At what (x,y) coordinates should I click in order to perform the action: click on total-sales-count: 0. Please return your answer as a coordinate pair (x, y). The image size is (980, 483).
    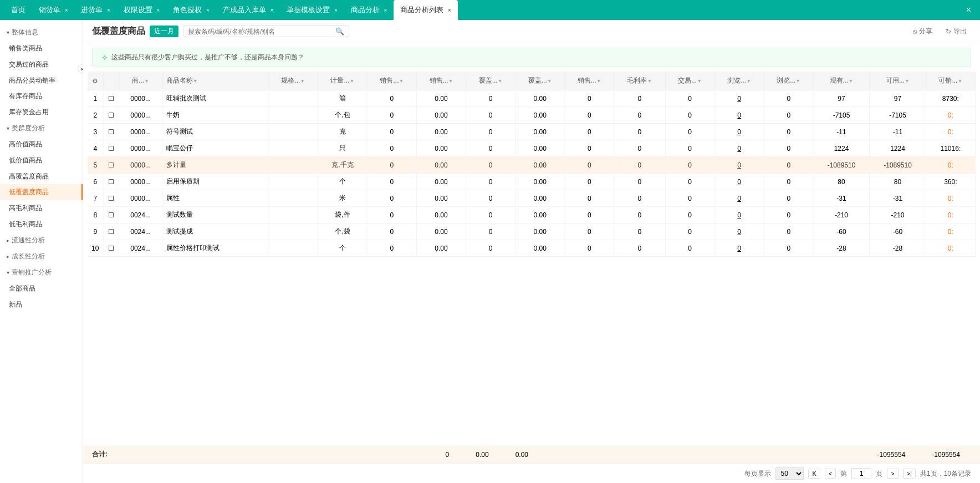
    Looking at the image, I should click on (448, 455).